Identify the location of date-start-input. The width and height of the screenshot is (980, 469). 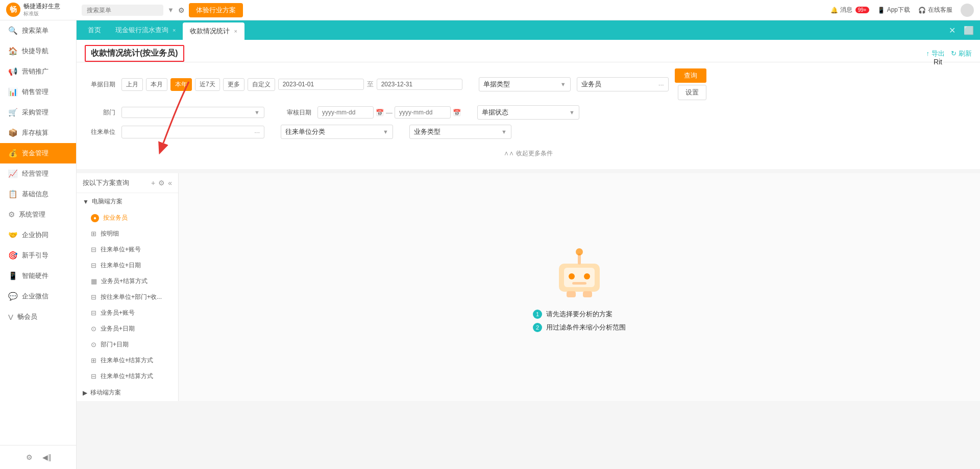
(321, 84).